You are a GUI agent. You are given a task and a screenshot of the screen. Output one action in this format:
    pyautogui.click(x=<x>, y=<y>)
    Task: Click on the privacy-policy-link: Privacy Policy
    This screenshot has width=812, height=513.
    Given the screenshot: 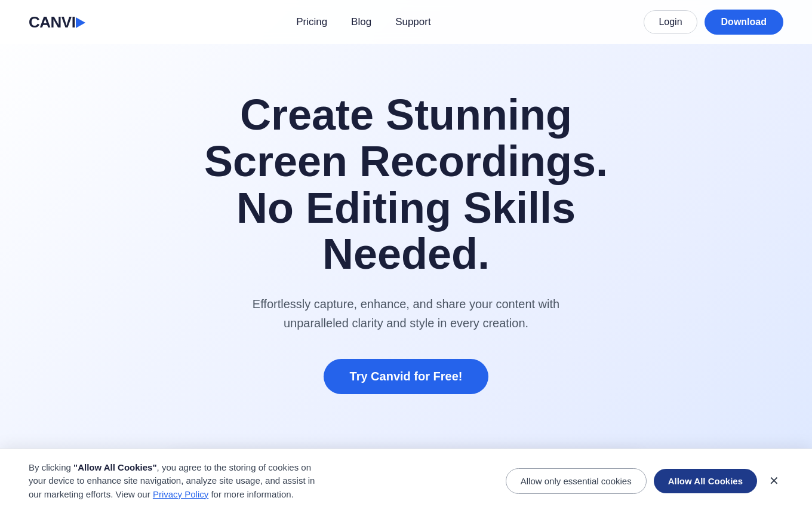 What is the action you would take?
    pyautogui.click(x=180, y=494)
    